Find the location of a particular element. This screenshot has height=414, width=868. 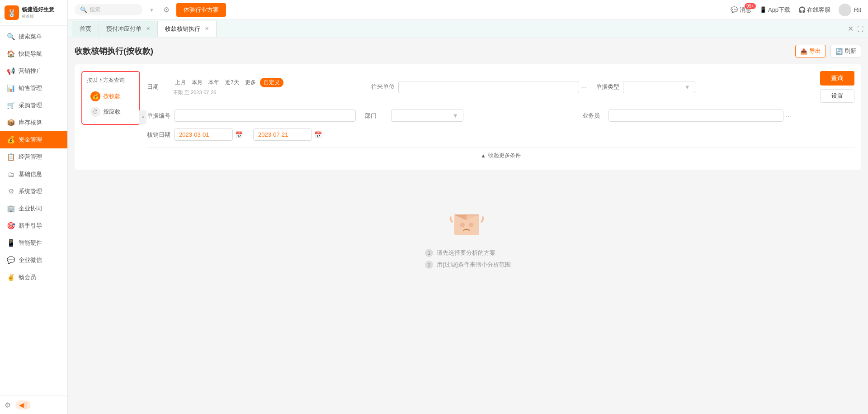

filter-action-col: 查询 设置 is located at coordinates (837, 87).